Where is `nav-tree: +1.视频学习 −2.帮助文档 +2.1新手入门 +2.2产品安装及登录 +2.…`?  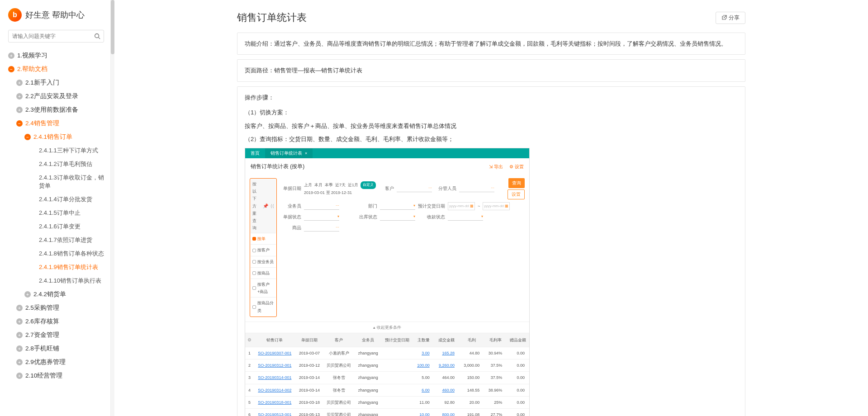
nav-tree: +1.视频学习 −2.帮助文档 +2.1新手入门 +2.2产品安装及登录 +2.… is located at coordinates (56, 216).